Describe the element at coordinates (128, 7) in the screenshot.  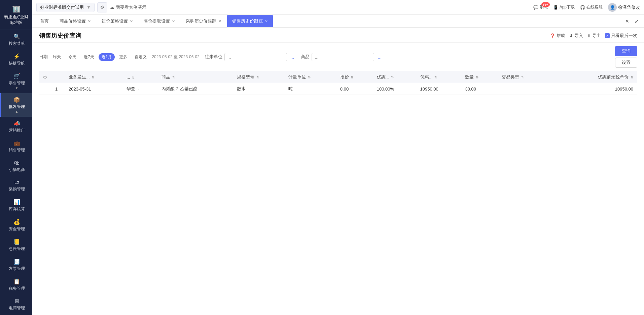
I see `demo-button: ☁ 我要看实例演示` at that location.